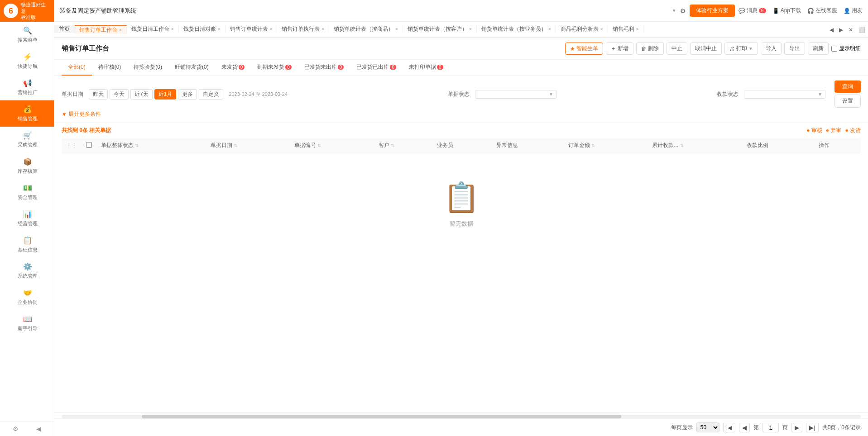 Image resolution: width=868 pixels, height=436 pixels. What do you see at coordinates (461, 114) in the screenshot?
I see `expand-more-button: ▼ 展开更多条件` at bounding box center [461, 114].